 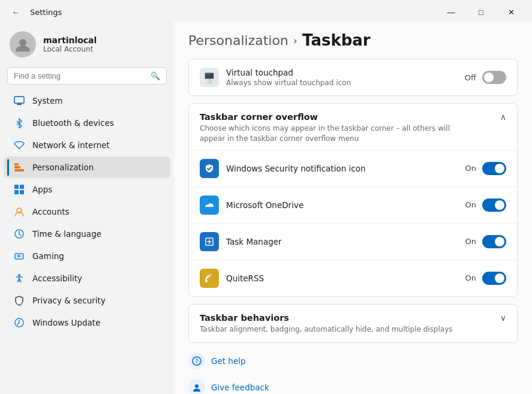 What do you see at coordinates (494, 205) in the screenshot?
I see `overflow-item-toggle-onedrive` at bounding box center [494, 205].